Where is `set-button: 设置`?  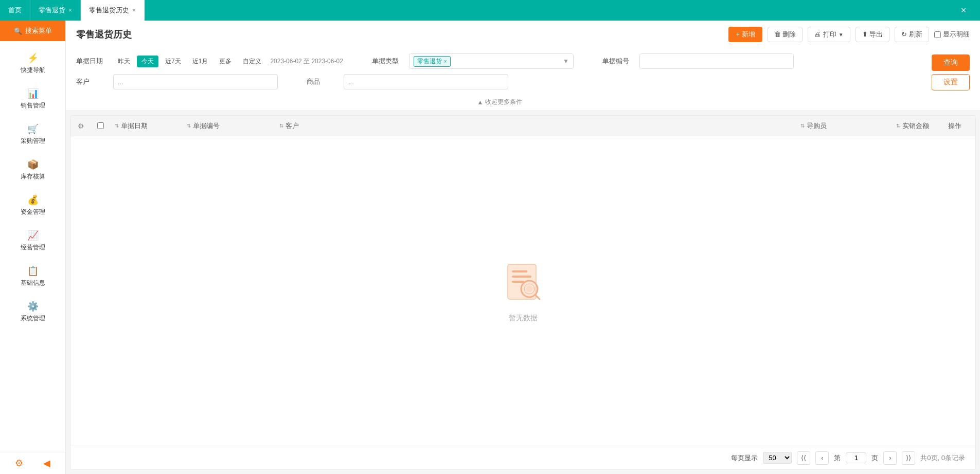 set-button: 设置 is located at coordinates (951, 82).